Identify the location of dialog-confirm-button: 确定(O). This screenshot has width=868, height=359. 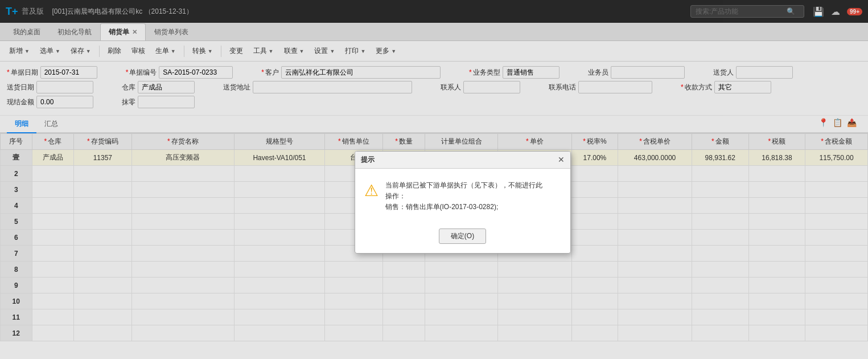
(462, 236).